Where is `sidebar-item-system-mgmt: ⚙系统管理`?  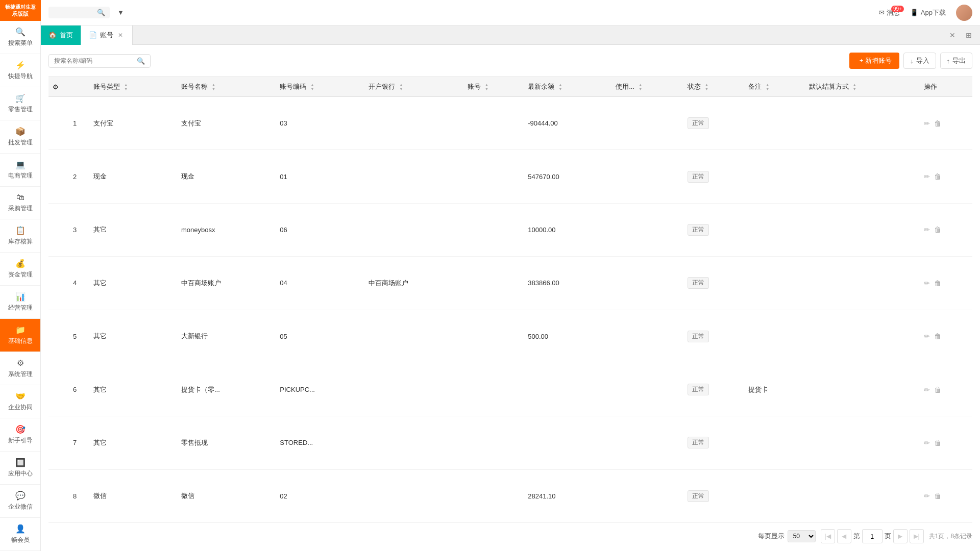
sidebar-item-system-mgmt: ⚙系统管理 is located at coordinates (20, 368).